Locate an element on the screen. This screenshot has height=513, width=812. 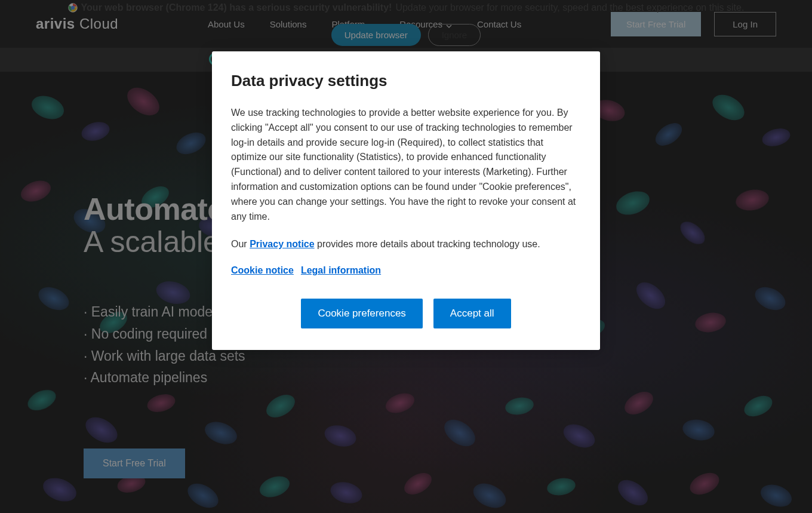
modal-body-main: We use tracking technologies to provide … is located at coordinates (406, 165).